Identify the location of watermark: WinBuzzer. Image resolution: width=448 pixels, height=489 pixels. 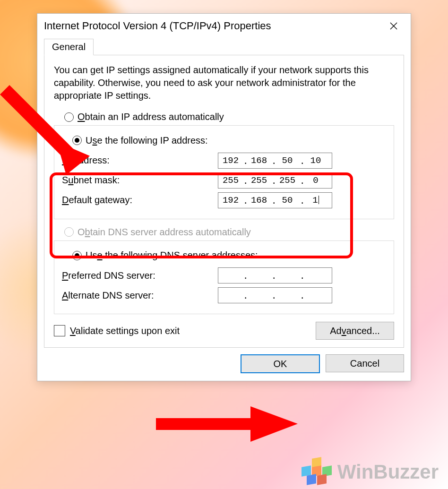
(370, 472).